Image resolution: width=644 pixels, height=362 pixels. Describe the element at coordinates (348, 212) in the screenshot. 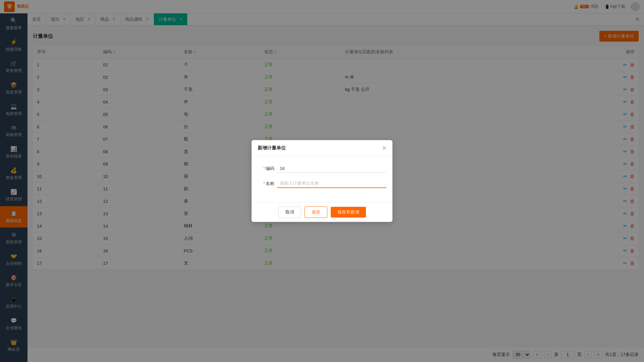

I see `save-new-button: 保存并新增` at that location.